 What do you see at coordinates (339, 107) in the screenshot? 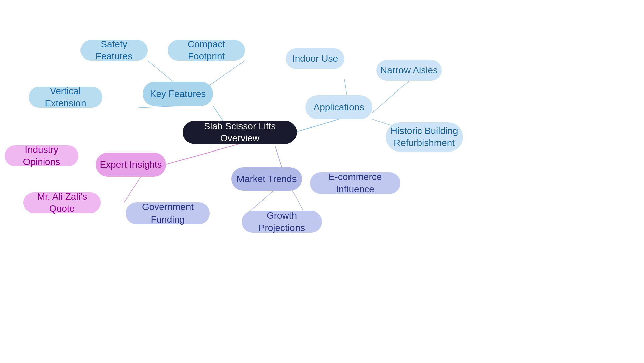
I see `applications-node: Applications` at bounding box center [339, 107].